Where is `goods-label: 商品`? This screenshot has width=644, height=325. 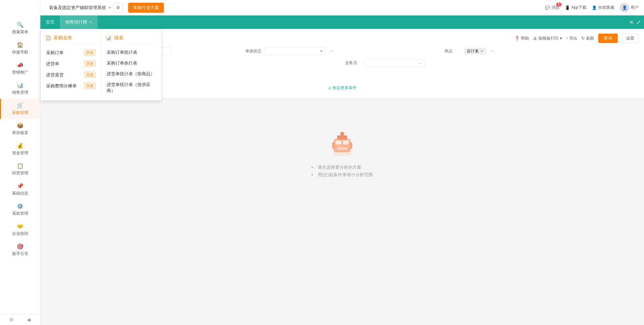 goods-label: 商品 is located at coordinates (453, 51).